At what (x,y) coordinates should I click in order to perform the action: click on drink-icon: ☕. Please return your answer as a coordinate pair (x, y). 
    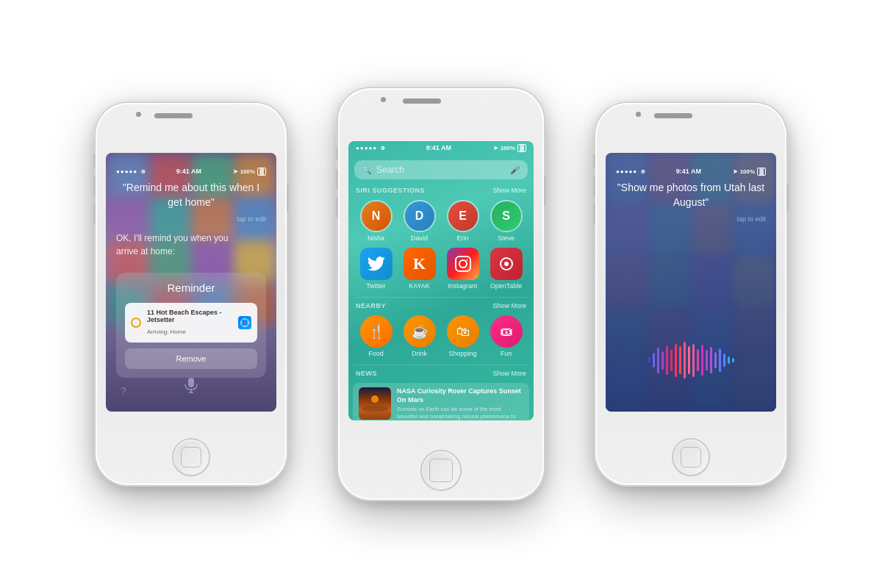
    Looking at the image, I should click on (420, 331).